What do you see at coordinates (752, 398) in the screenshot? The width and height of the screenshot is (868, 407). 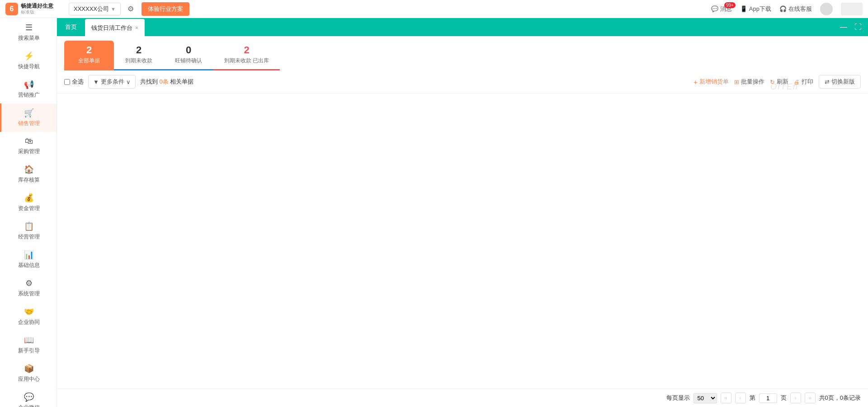 I see `page-label: 第` at bounding box center [752, 398].